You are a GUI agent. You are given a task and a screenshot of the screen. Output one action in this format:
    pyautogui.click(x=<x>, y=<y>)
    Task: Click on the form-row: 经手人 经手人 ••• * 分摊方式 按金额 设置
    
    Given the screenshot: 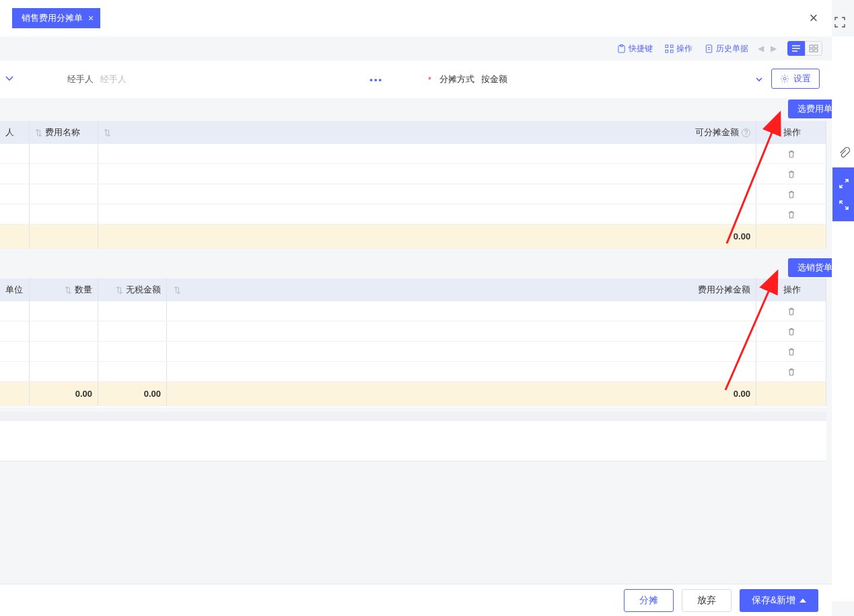 What is the action you would take?
    pyautogui.click(x=416, y=79)
    